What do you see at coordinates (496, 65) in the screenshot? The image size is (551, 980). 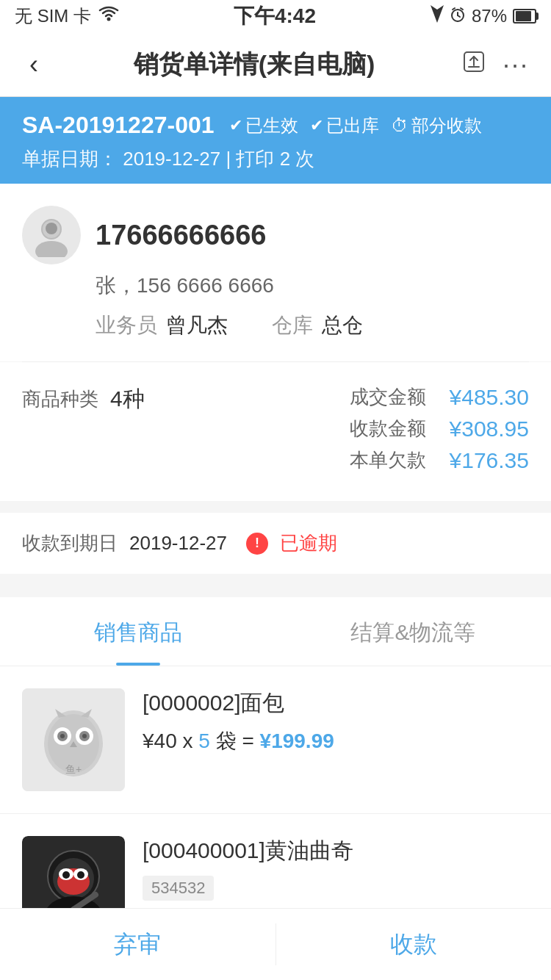 I see `nav-actions: ···` at bounding box center [496, 65].